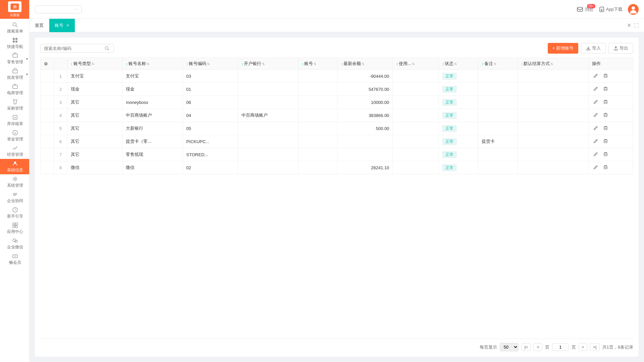 This screenshot has height=362, width=644. I want to click on row-status: 正常, so click(459, 103).